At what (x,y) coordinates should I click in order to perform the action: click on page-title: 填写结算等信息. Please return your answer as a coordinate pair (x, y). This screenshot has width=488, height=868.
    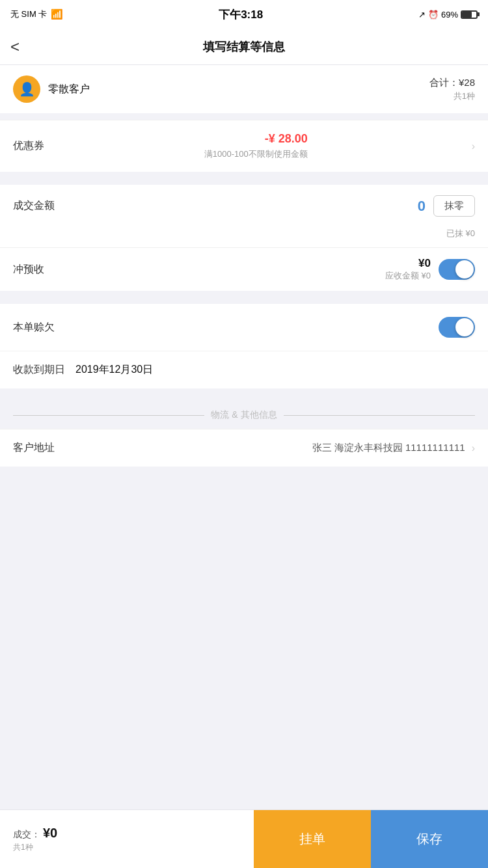
    Looking at the image, I should click on (244, 47).